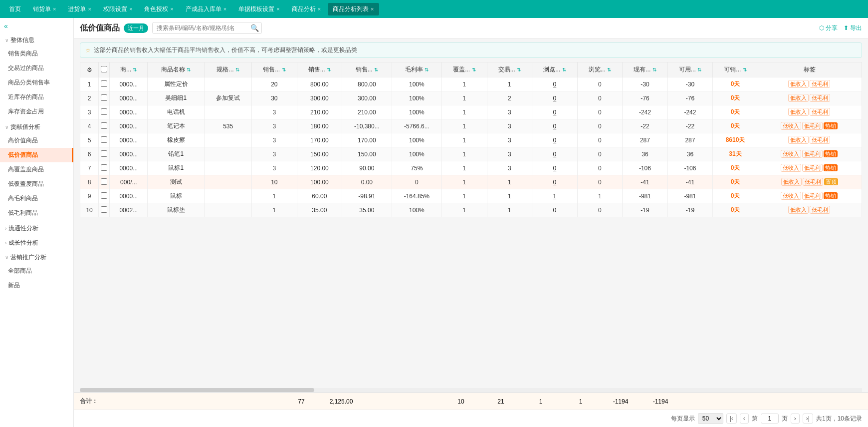 The height and width of the screenshot is (427, 868). What do you see at coordinates (37, 184) in the screenshot?
I see `sidebar-item-low-coverage: 低覆盖度商品` at bounding box center [37, 184].